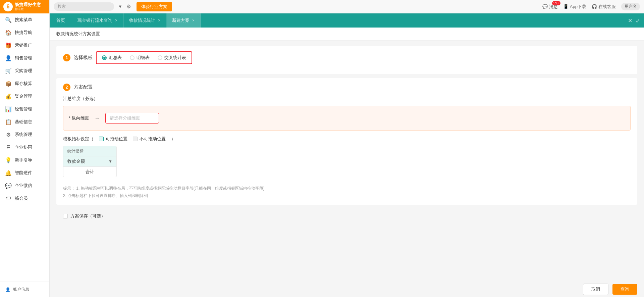  What do you see at coordinates (347, 99) in the screenshot?
I see `dimension-label: 汇总维度（必选）` at bounding box center [347, 99].